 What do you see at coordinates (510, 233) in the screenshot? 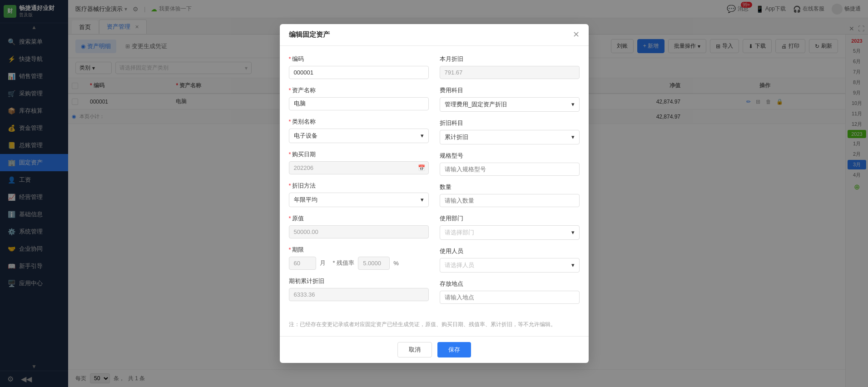
I see `department-select: 请选择部门 ▾` at bounding box center [510, 233].